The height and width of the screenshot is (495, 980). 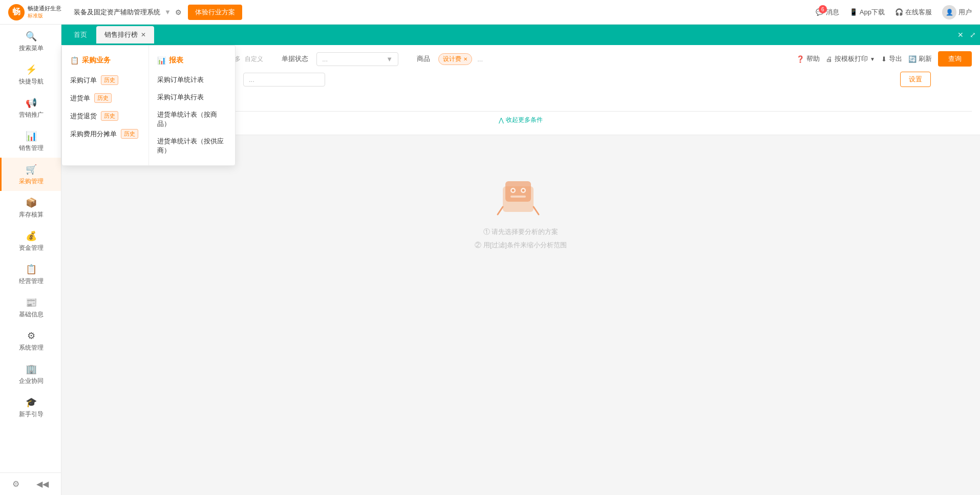 I want to click on goods-more-dots: ..., so click(x=480, y=59).